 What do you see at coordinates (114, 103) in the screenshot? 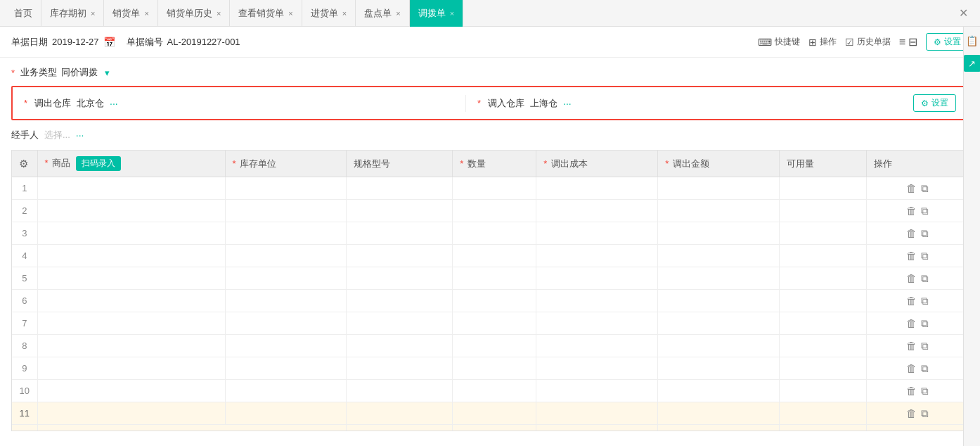
I see `warehouse-out-more-btn: ···` at bounding box center [114, 103].